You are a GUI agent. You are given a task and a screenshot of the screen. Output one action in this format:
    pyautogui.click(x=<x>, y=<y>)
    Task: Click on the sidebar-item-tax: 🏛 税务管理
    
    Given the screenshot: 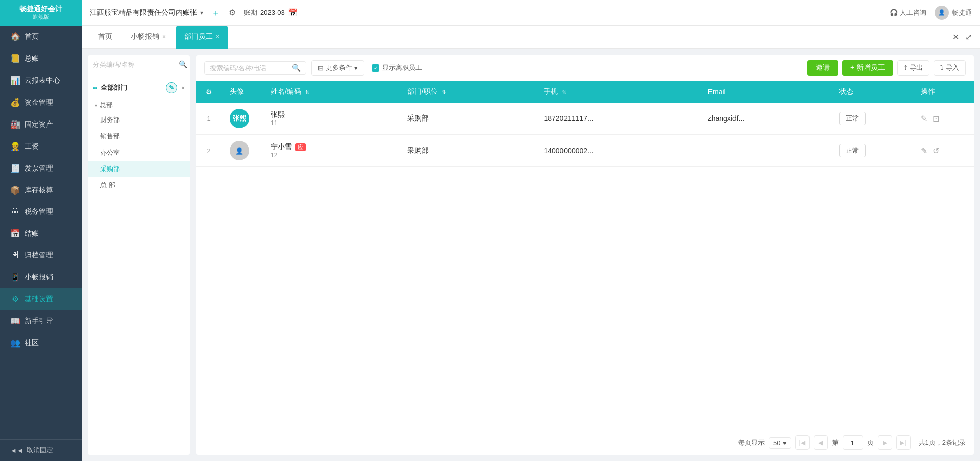 What is the action you would take?
    pyautogui.click(x=41, y=212)
    